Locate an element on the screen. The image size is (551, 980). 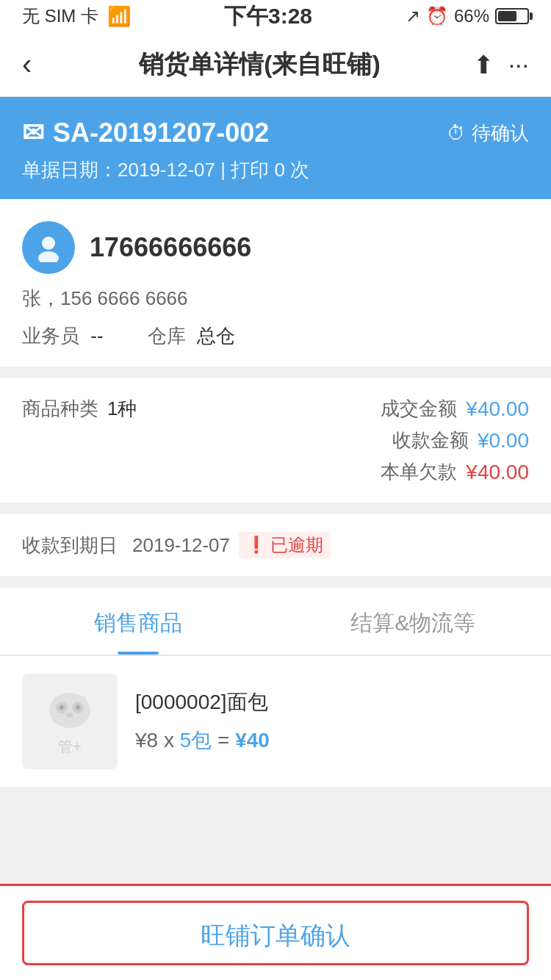
amounts-section: 商品种类 1种 成交金额 ¥40.00 收款金额 ¥0.00 本单欠款 ¥40.… is located at coordinates (276, 441).